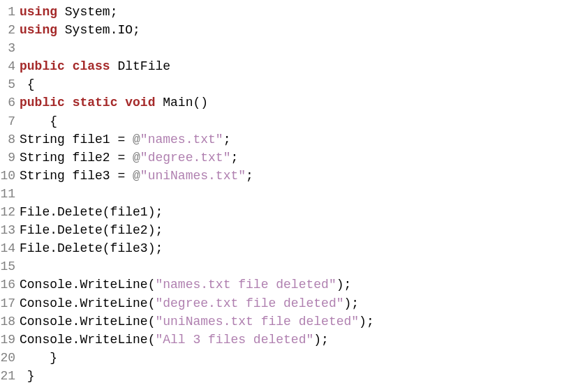  I want to click on code-token: static, so click(95, 103).